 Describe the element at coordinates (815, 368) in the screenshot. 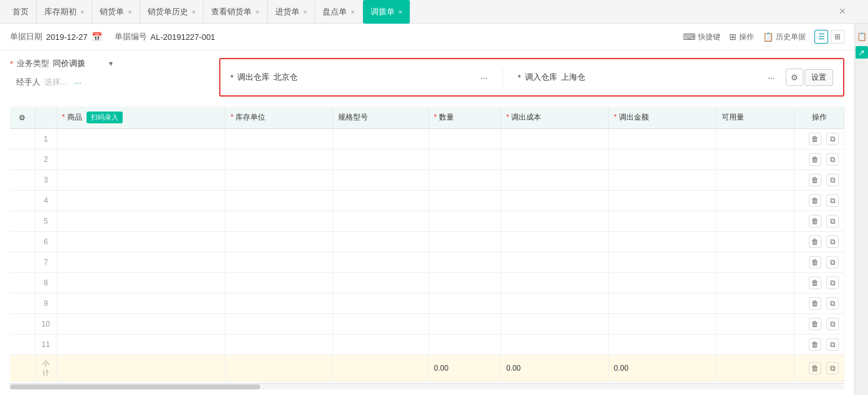

I see `subtotal-delete-btn: 🗑` at that location.